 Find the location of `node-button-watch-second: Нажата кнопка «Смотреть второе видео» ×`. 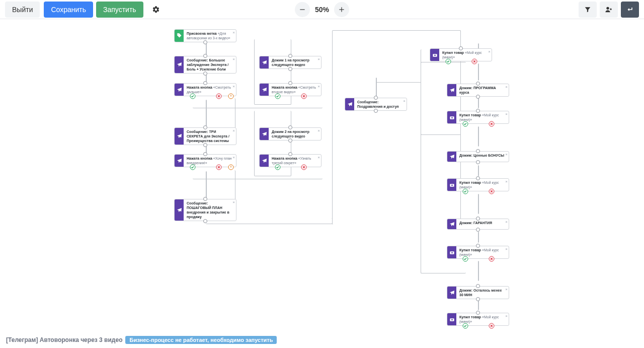

node-button-watch-second: Нажата кнопка «Смотреть второе видео» × is located at coordinates (290, 90).